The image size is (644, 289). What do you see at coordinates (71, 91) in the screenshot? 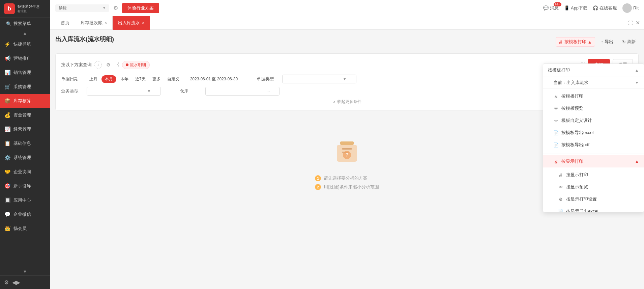
I see `biz-type-filter-label: 业务类型` at bounding box center [71, 91].